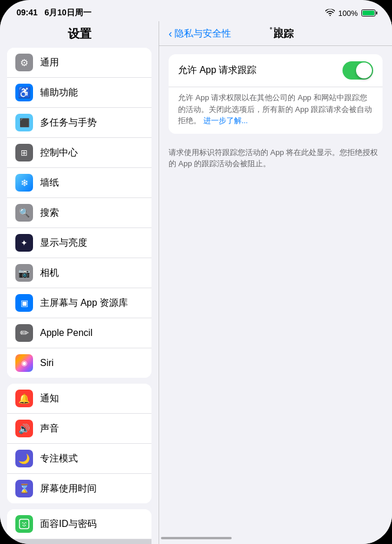  I want to click on bottom-description: 请求使用标识符跟踪您活动的 App 将在此处显示。您拒绝授权的 App 的跟踪活…, so click(276, 160).